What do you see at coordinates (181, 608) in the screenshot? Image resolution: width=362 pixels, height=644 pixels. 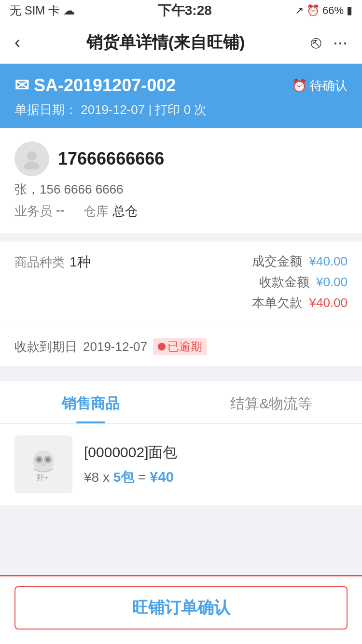 I see `confirm-order-button: 旺铺订单确认` at bounding box center [181, 608].